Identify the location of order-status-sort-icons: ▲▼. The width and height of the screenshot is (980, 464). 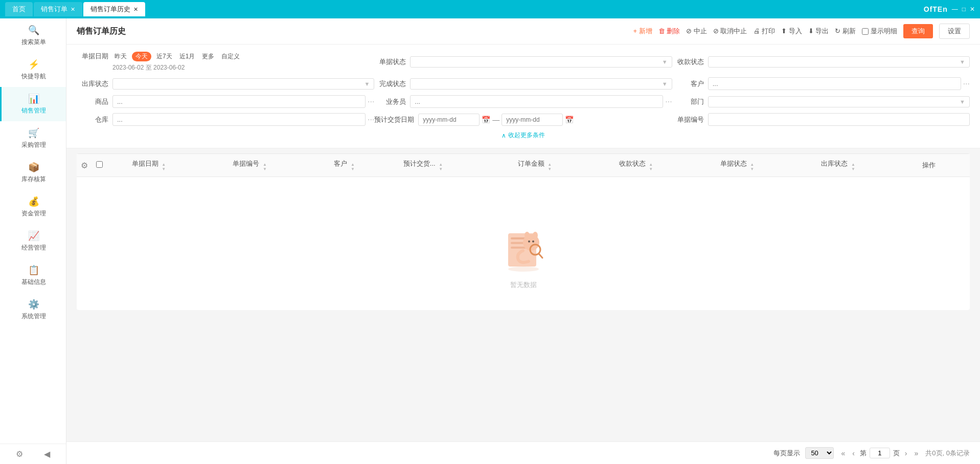
(752, 167).